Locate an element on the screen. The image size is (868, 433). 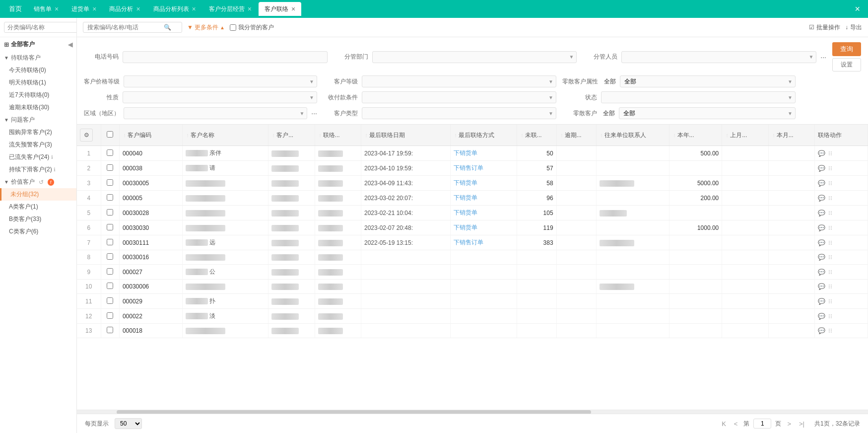
group-value-customers: ▼ 价值客户 ↺ r is located at coordinates (38, 182).